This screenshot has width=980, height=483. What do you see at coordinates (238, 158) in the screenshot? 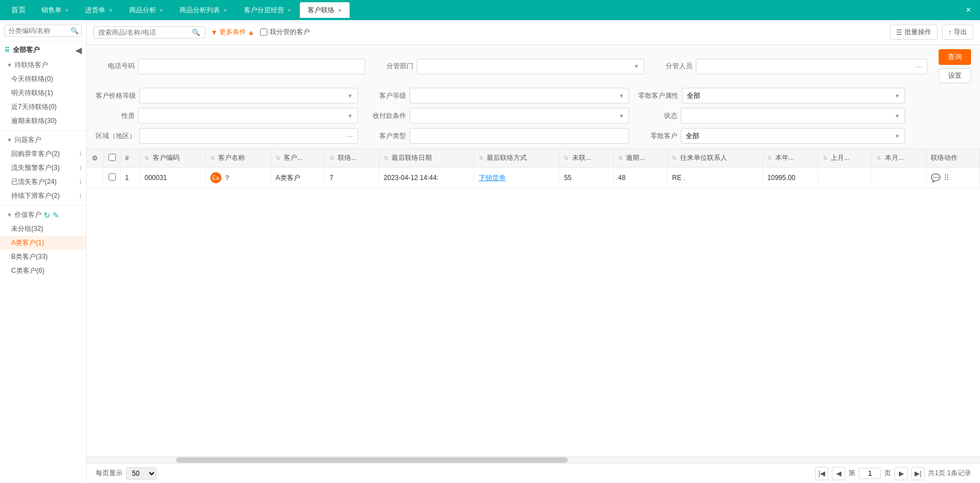
I see `th-name: ⇅ 客户名称` at bounding box center [238, 158].